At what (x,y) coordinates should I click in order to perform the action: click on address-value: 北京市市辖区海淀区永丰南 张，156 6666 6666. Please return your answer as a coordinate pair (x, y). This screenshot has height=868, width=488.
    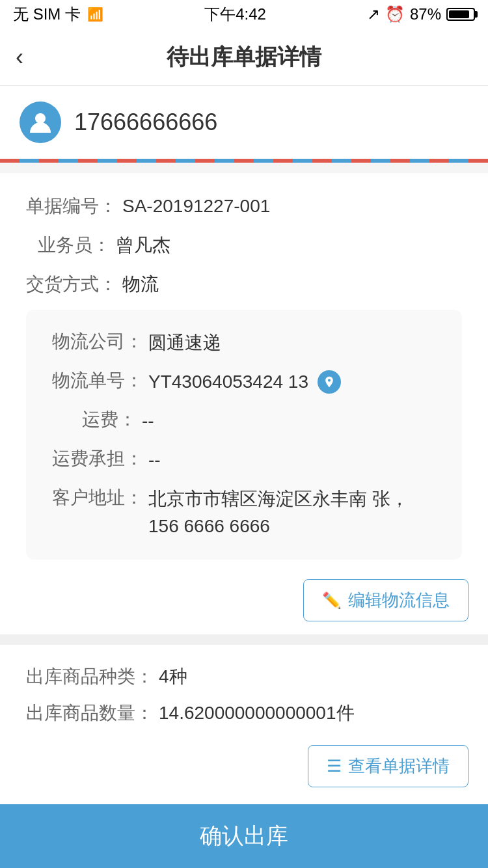
    Looking at the image, I should click on (292, 513).